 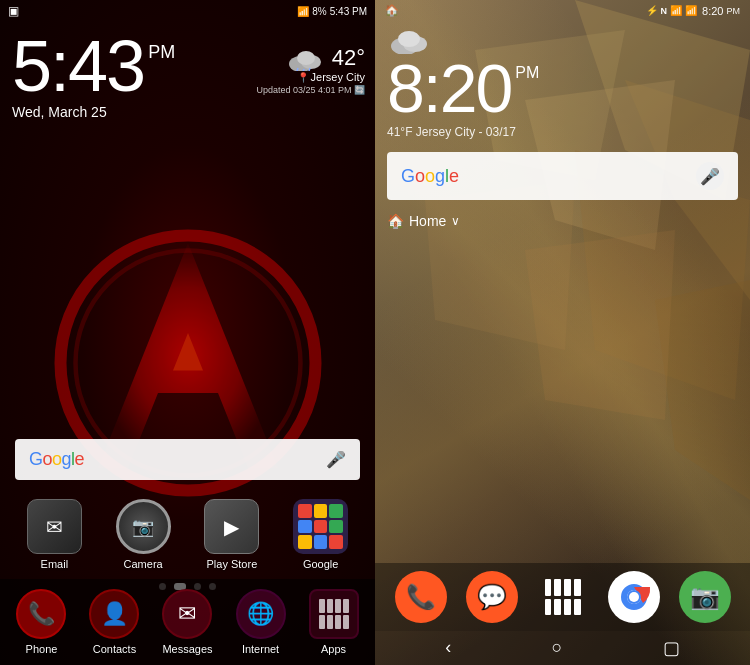 I want to click on chrome-logo-icon, so click(x=634, y=597).